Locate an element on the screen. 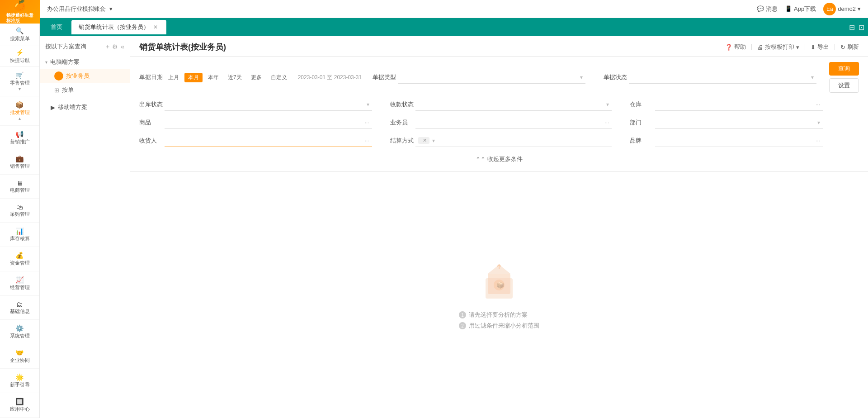 This screenshot has width=868, height=418. sidebar-item-retail: 🛒 零售管理 ▾ is located at coordinates (20, 81).